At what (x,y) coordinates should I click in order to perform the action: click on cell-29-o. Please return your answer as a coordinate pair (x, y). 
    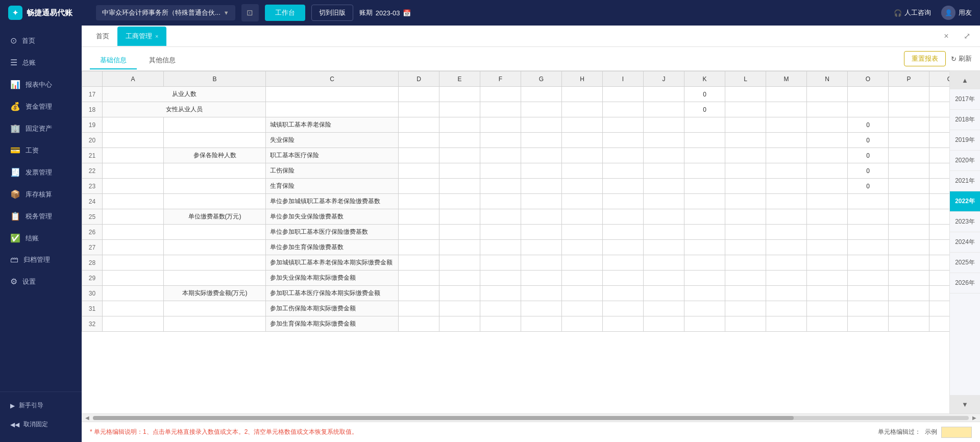
    Looking at the image, I should click on (868, 278).